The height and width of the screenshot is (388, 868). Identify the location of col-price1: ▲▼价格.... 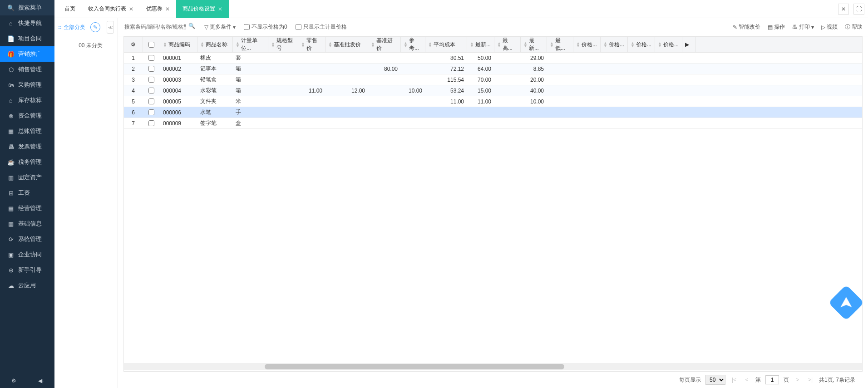
(587, 44).